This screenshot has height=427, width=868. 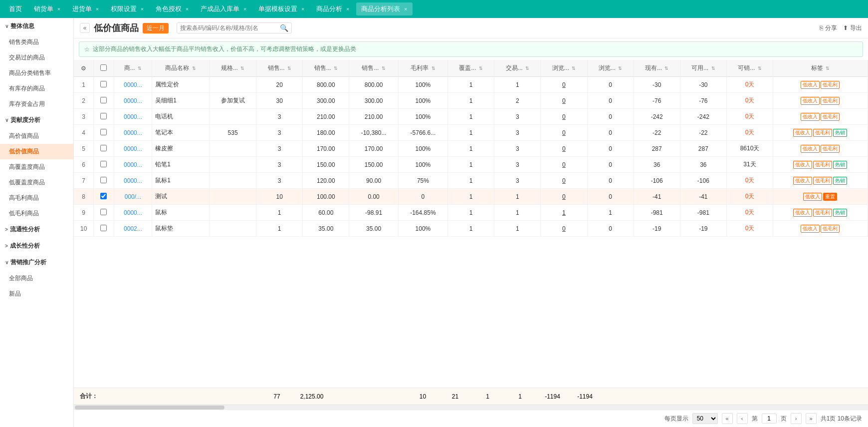 I want to click on sidebar-item-low-value: 低价值商品, so click(x=37, y=152).